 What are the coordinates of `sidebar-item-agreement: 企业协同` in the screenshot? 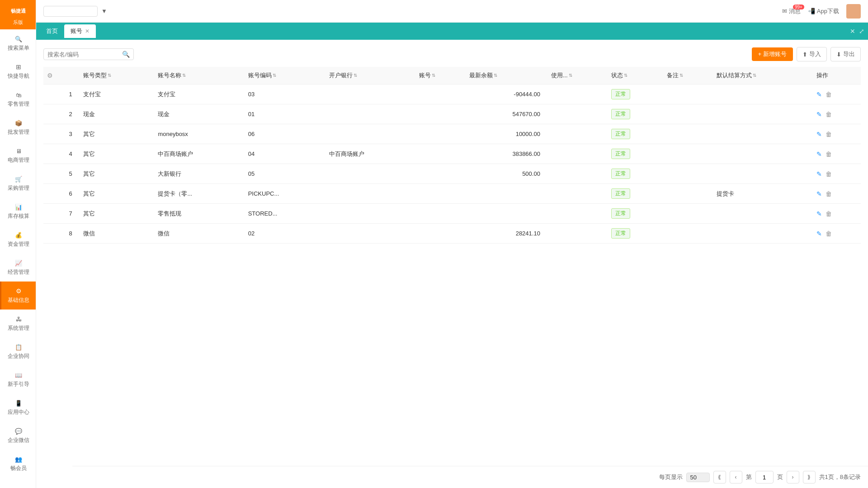 It's located at (18, 352).